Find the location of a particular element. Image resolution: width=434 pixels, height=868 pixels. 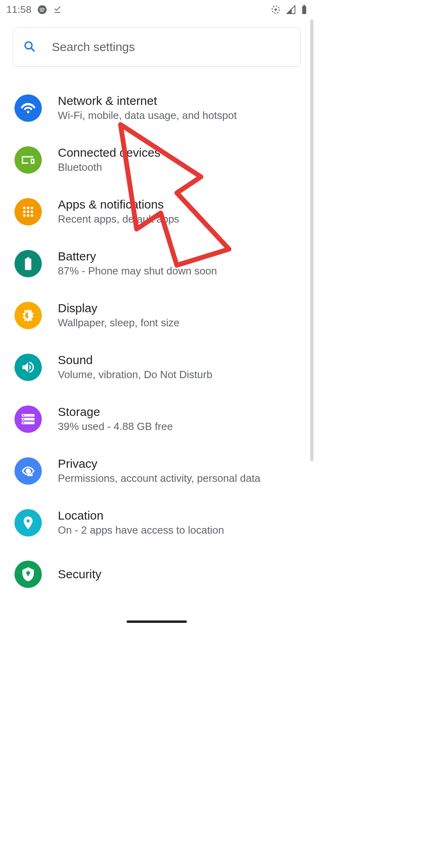

status-left: 11:58 is located at coordinates (35, 10).